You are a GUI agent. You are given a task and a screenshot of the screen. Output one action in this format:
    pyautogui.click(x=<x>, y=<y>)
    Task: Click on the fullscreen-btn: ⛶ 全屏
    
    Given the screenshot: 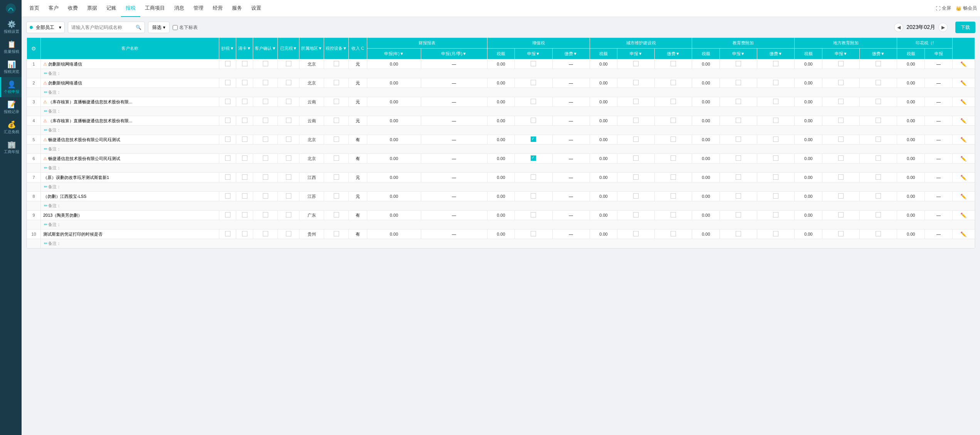 What is the action you would take?
    pyautogui.click(x=943, y=8)
    